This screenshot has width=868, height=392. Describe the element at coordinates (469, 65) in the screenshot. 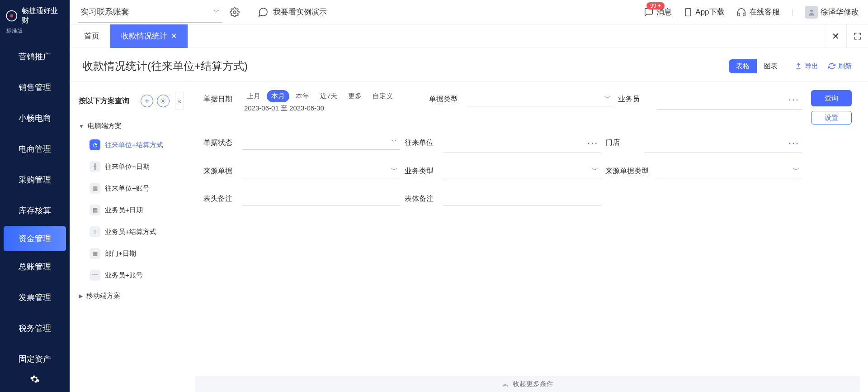

I see `page-header: 收款情况统计(往来单位+结算方式) 表格 图表 导出 刷新` at that location.